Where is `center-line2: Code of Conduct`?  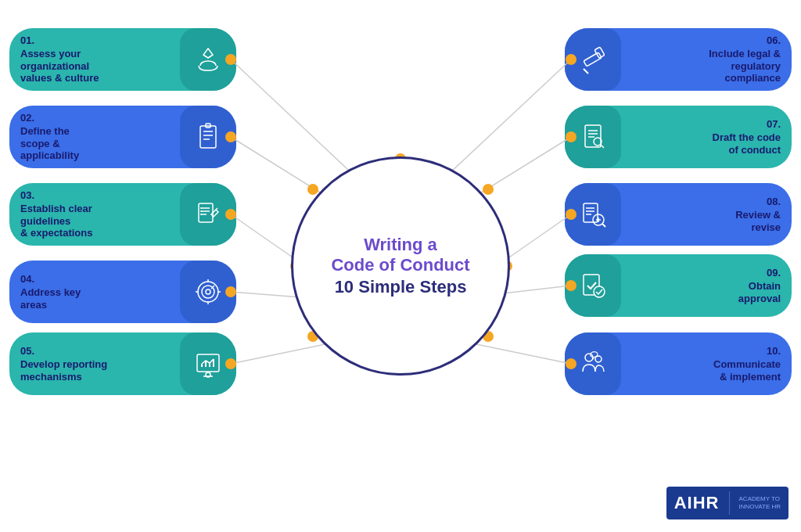
center-line2: Code of Conduct is located at coordinates (400, 265).